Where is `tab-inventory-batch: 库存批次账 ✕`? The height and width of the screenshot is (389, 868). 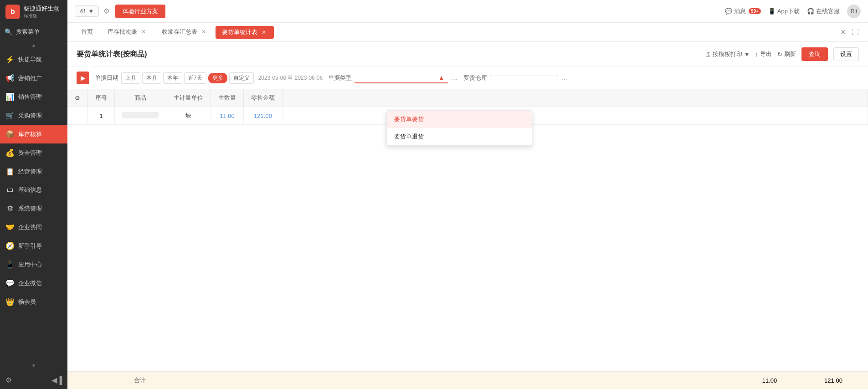
tab-inventory-batch: 库存批次账 ✕ is located at coordinates (128, 32).